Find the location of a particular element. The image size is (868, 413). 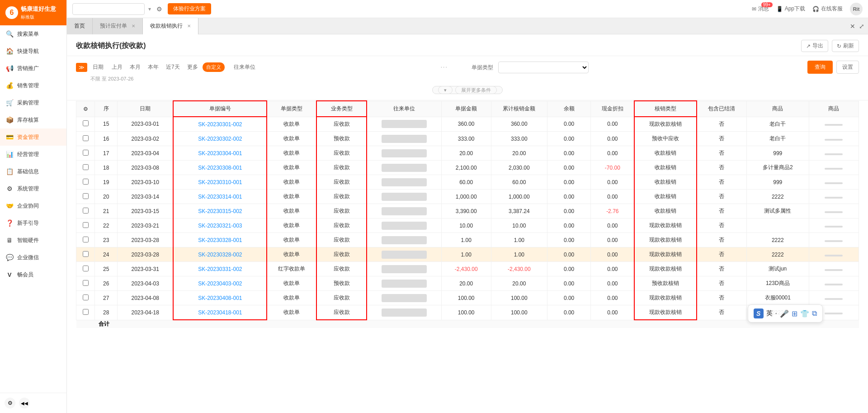

message-item: ✉ 消息 99+ is located at coordinates (760, 9).